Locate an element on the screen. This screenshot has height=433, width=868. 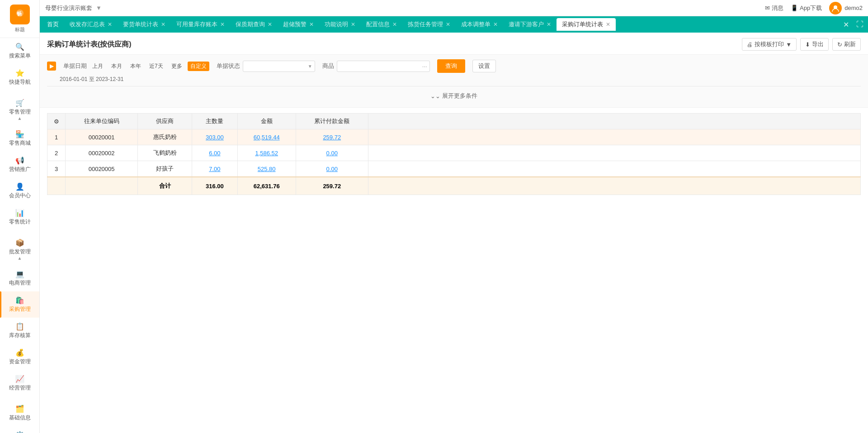
tab-overstock-warning-close-icon: ✕ is located at coordinates (311, 24).